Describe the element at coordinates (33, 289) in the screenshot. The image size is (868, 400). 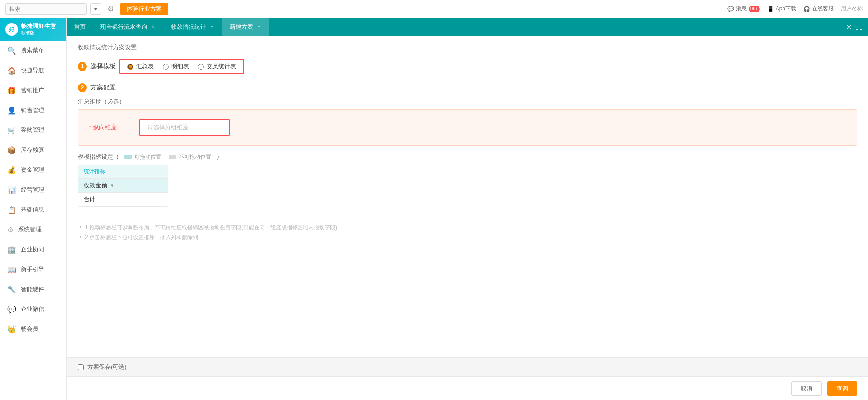
I see `sidebar-item-hardware: 🔧 智能硬件` at that location.